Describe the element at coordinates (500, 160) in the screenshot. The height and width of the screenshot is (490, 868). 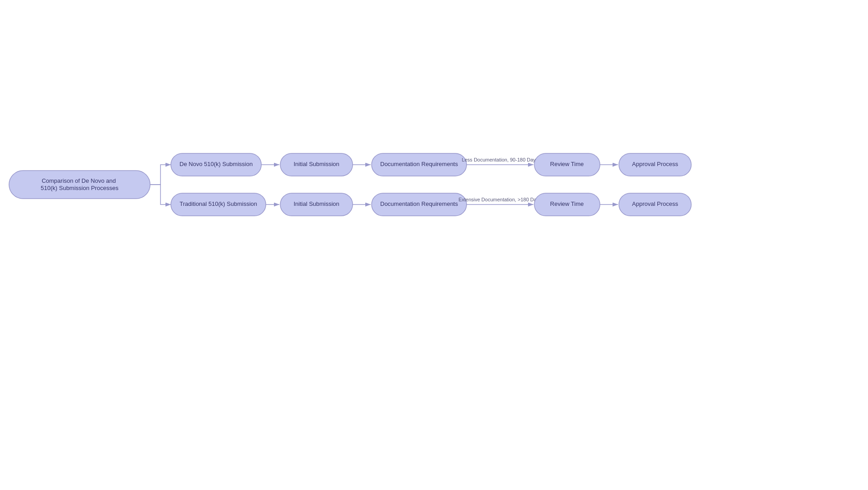
I see `row1-edge-label: Less Documentation, 90-180 Days` at that location.